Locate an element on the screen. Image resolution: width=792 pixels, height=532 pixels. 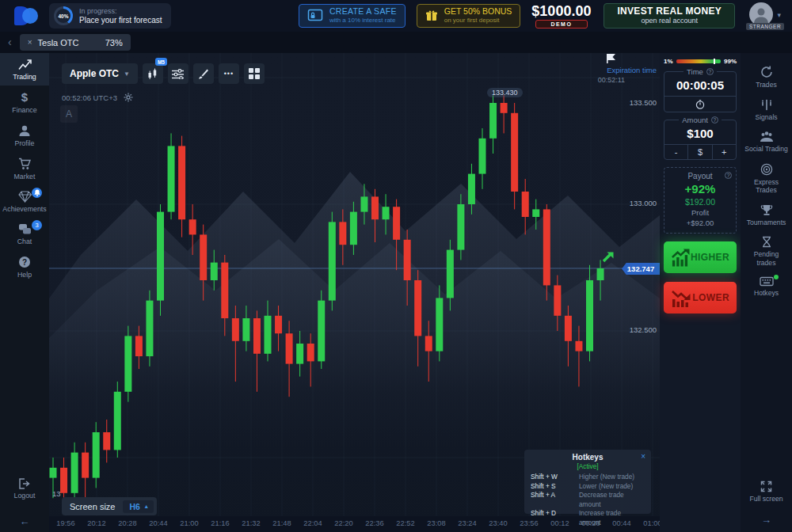
chart-clock-row: 00:52:06 UTC+3 is located at coordinates (97, 97).